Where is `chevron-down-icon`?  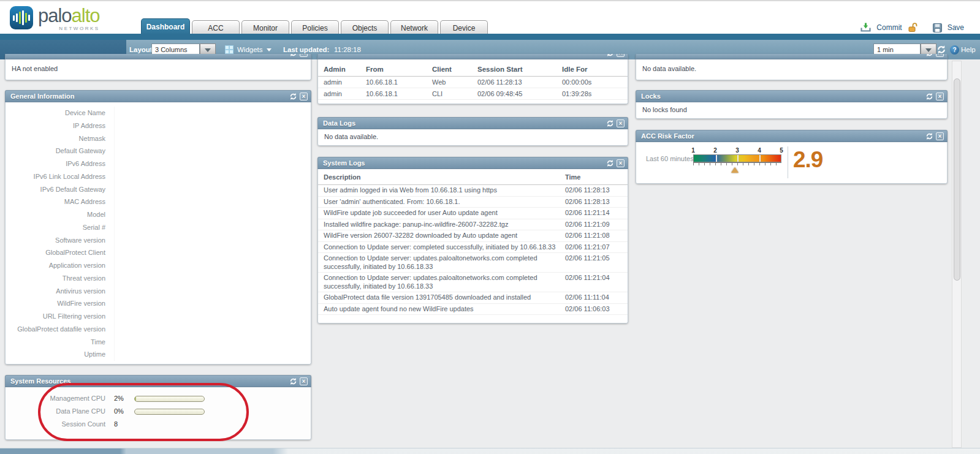 chevron-down-icon is located at coordinates (269, 50).